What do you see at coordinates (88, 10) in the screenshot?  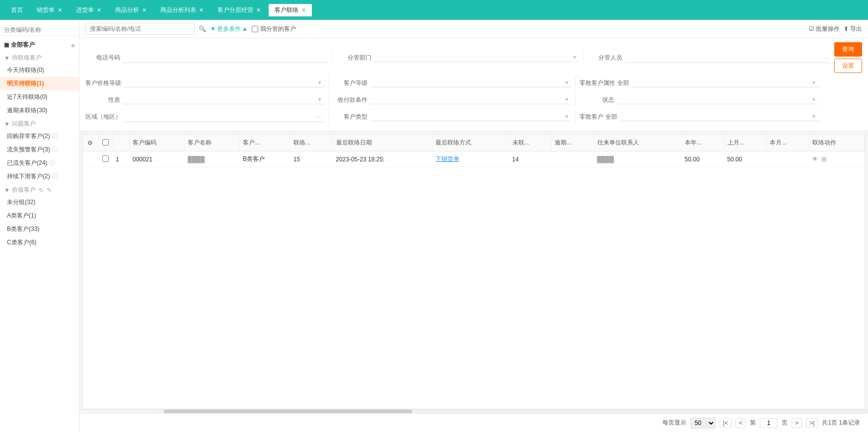 I see `nav-purchase-order: 进货单 ✕` at bounding box center [88, 10].